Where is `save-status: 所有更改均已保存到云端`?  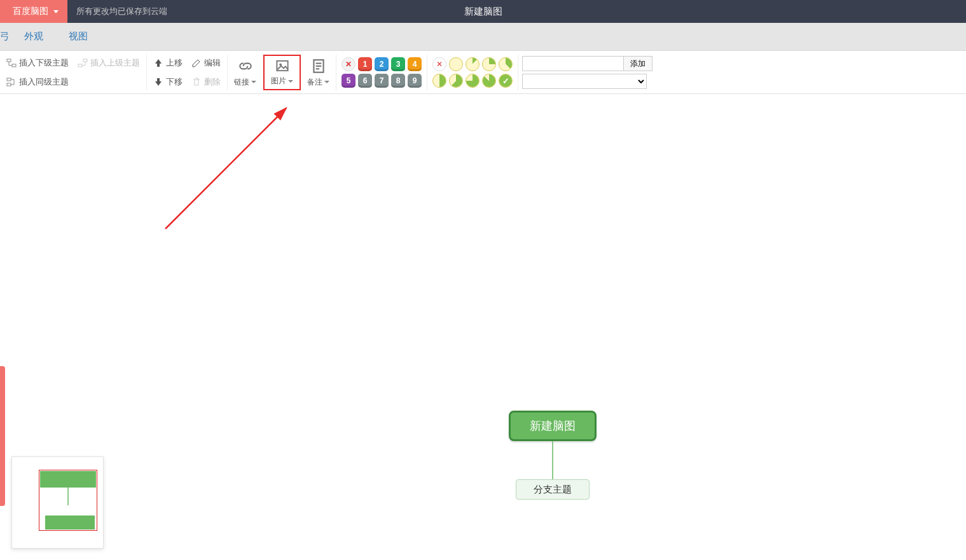
save-status: 所有更改均已保存到云端 is located at coordinates (122, 11).